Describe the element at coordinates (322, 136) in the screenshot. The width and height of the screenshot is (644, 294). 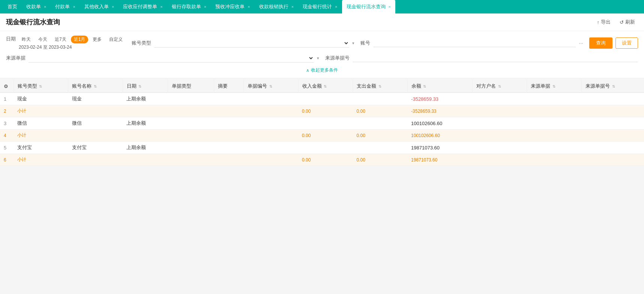
I see `table-row: 4小计0.000.00100102606.60` at that location.